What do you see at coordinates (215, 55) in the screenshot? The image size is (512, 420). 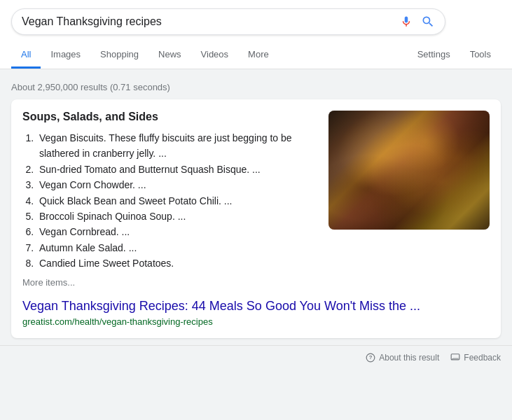 I see `tab-videos: Videos` at bounding box center [215, 55].